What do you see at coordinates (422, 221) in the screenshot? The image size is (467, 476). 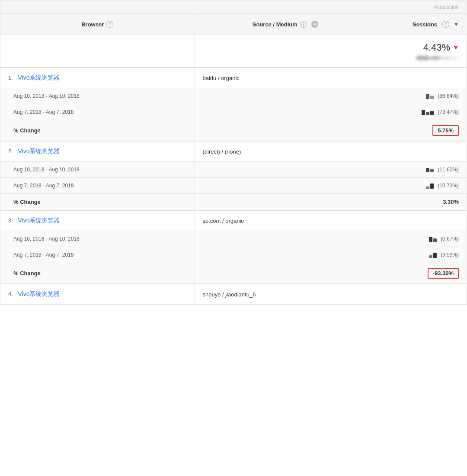 I see `row3-sessions-cell` at bounding box center [422, 221].